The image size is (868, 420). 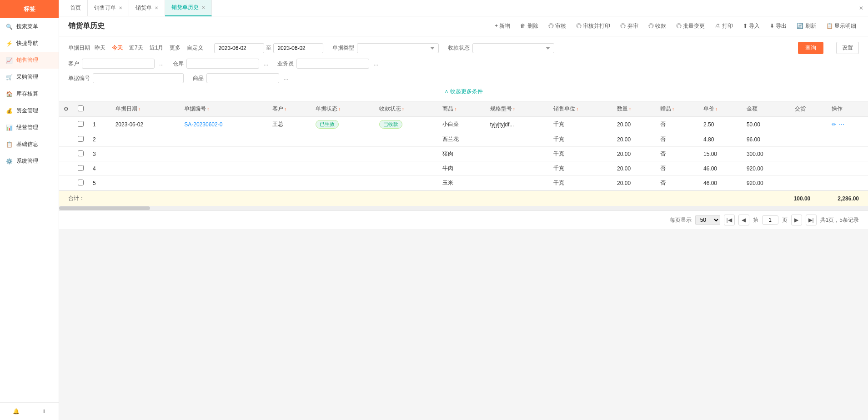 What do you see at coordinates (464, 92) in the screenshot?
I see `filter-more-toggle: ∧ 收起更多条件` at bounding box center [464, 92].